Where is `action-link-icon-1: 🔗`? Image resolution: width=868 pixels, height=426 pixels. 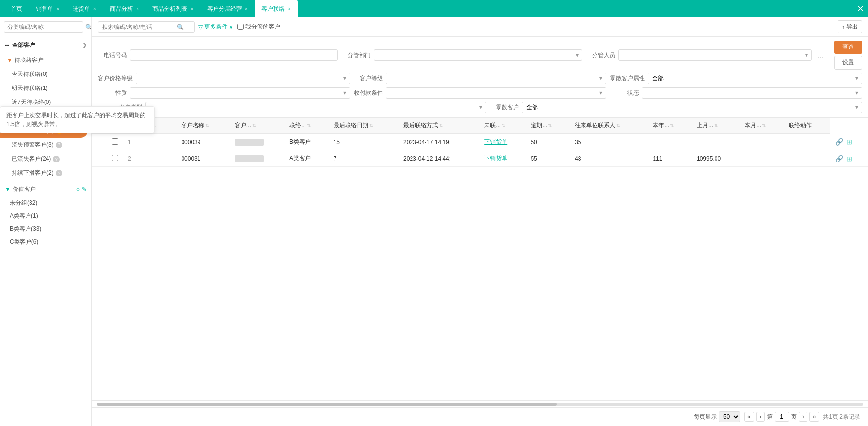 action-link-icon-1: 🔗 is located at coordinates (839, 142).